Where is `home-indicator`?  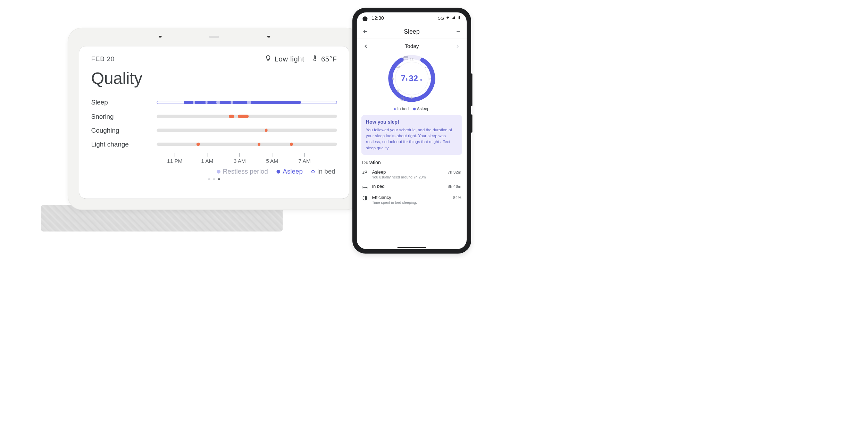
home-indicator is located at coordinates (412, 247).